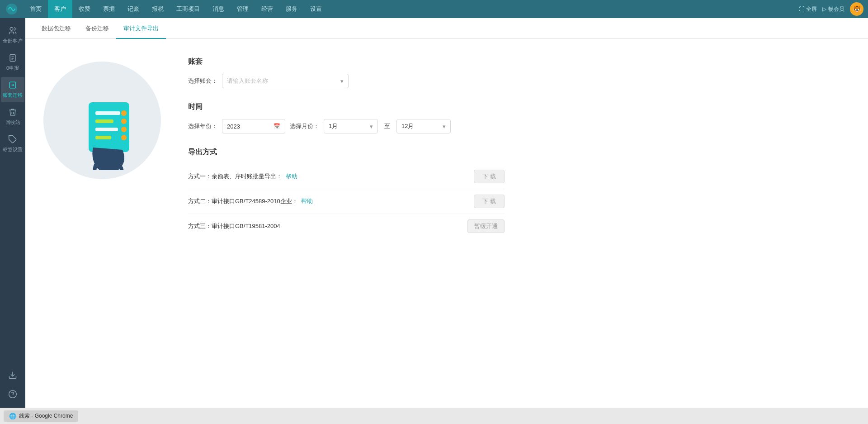  Describe the element at coordinates (351, 126) in the screenshot. I see `month-start-select: 1月 ▾` at that location.